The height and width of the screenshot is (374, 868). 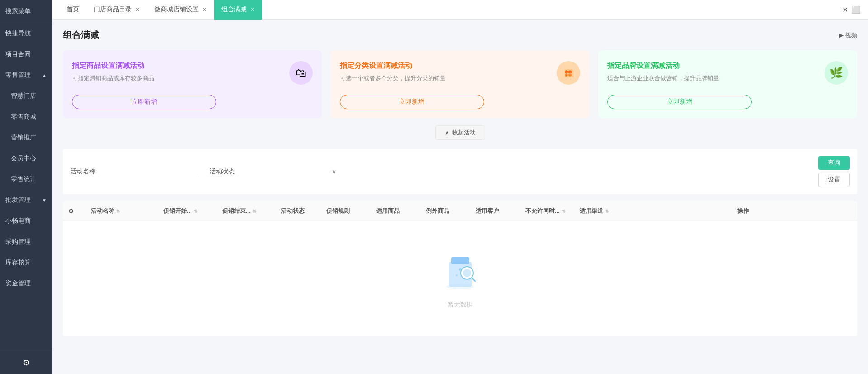 I want to click on filter-actions: 查询 设置, so click(x=834, y=172).